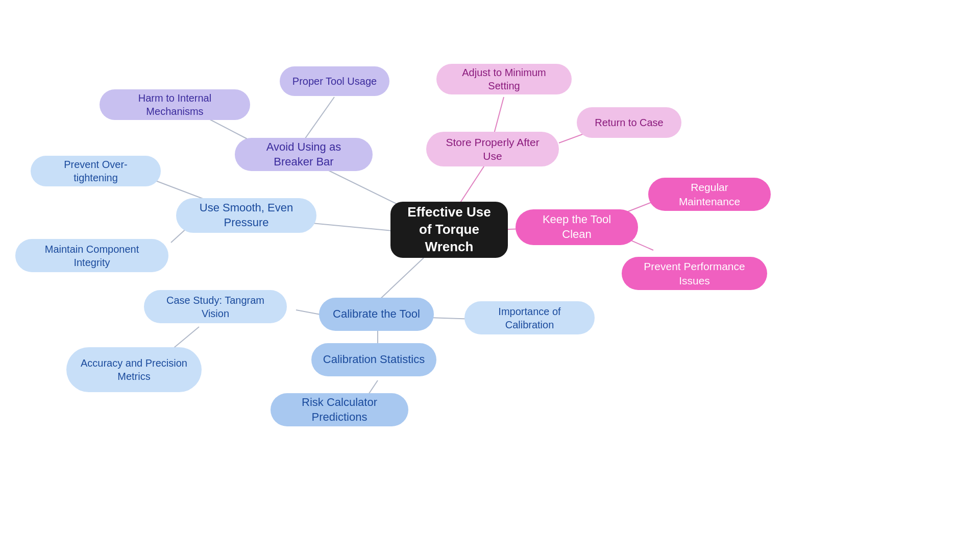  I want to click on avoid-breaker-node: Avoid Using as Breaker Bar, so click(304, 154).